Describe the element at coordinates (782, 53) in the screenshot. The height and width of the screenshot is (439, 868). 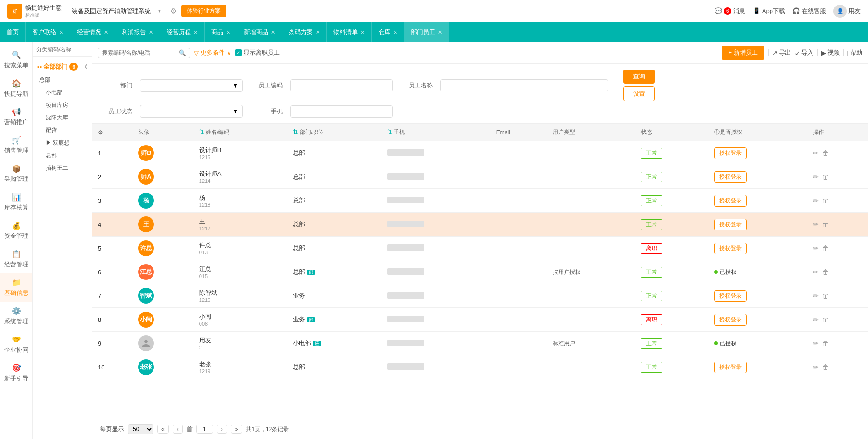
I see `export-btn: ↗ 导出` at that location.